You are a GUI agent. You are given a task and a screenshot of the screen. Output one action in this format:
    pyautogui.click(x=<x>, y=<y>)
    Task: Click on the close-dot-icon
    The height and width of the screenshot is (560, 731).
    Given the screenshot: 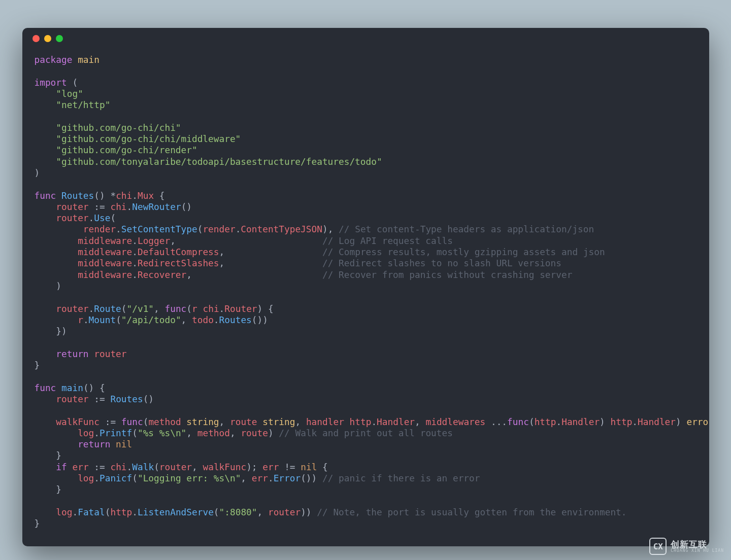 What is the action you would take?
    pyautogui.click(x=36, y=39)
    